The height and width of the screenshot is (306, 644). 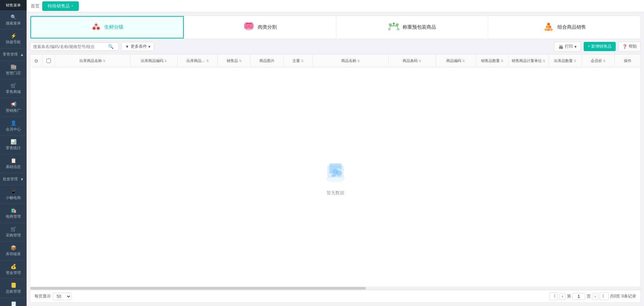 I want to click on th-unit-sort-icon: ⇅, so click(x=544, y=61).